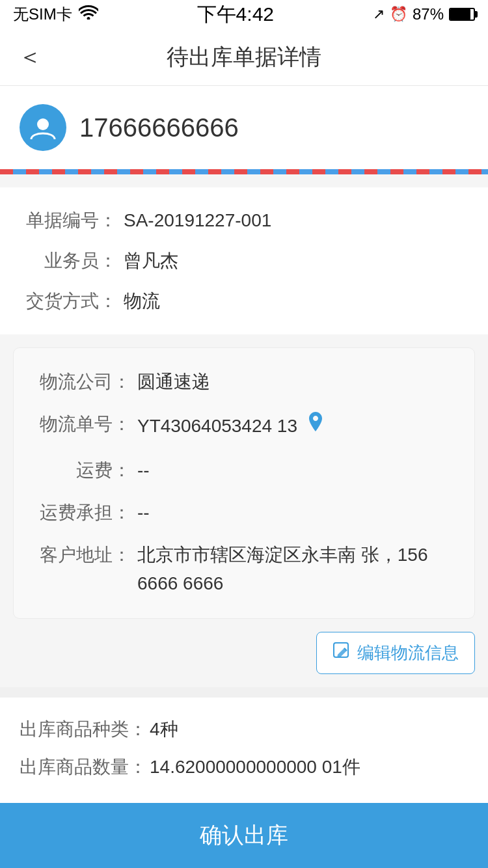 The image size is (488, 868). I want to click on logistics-company-value: 圆通速递, so click(293, 383).